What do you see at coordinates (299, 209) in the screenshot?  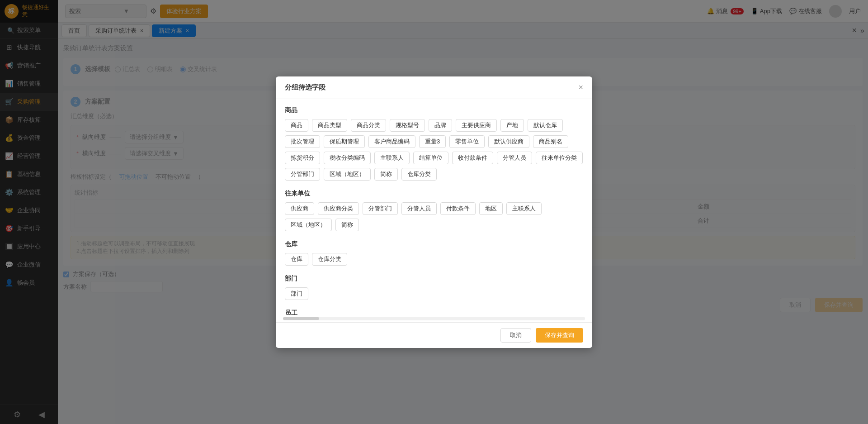 I see `field-supplier: 供应商` at bounding box center [299, 209].